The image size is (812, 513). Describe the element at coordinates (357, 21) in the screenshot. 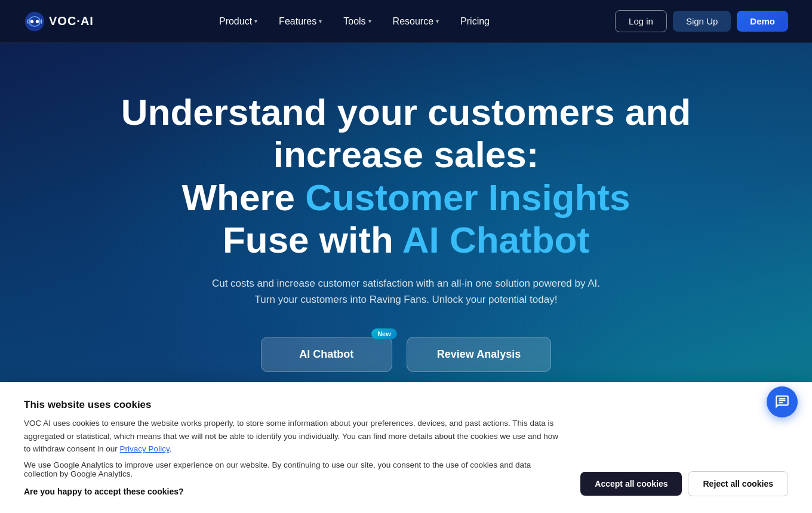

I see `nav-item-tools: Tools ▾` at that location.